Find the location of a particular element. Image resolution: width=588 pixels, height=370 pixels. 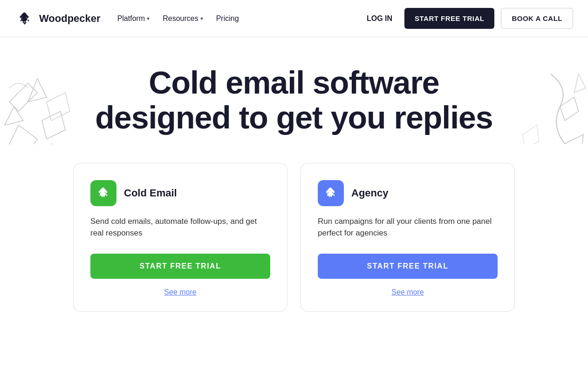

agency-card: Agency Run campaigns for all your client… is located at coordinates (408, 237).